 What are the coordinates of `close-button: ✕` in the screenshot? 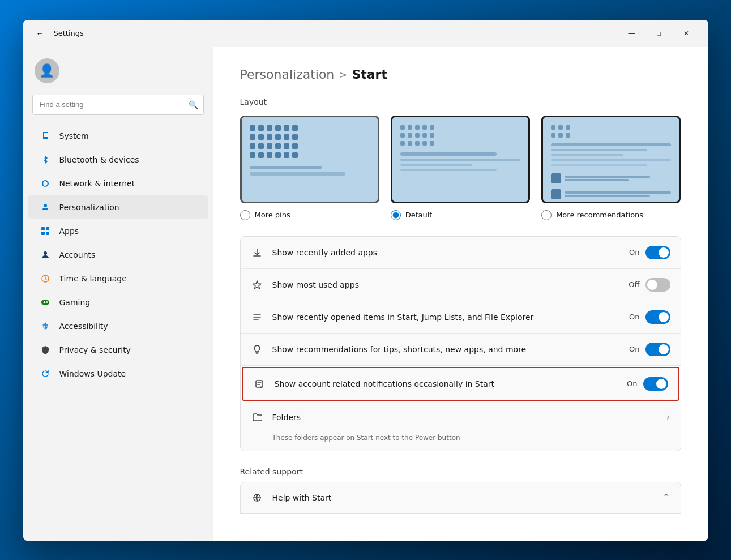 It's located at (686, 33).